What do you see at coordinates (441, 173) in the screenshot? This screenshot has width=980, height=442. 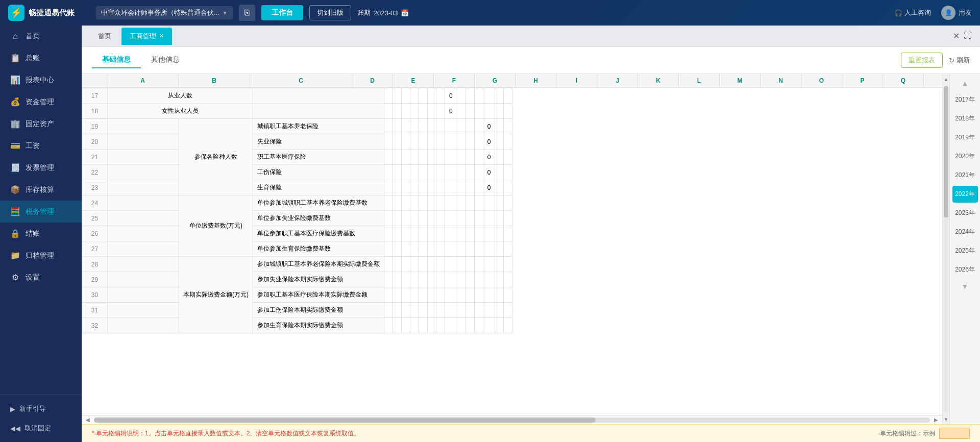 I see `cell-22-j` at bounding box center [441, 173].